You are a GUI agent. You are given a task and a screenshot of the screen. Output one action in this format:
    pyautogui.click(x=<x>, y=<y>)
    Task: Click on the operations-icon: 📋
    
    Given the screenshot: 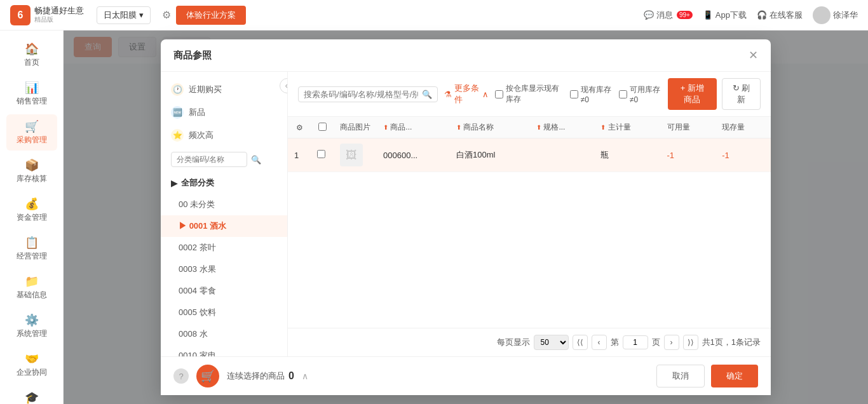 What is the action you would take?
    pyautogui.click(x=32, y=243)
    